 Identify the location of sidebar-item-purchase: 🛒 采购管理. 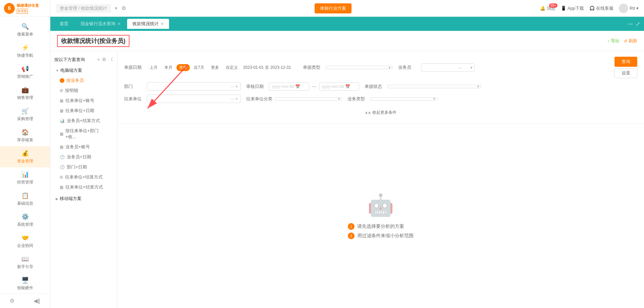
(25, 115).